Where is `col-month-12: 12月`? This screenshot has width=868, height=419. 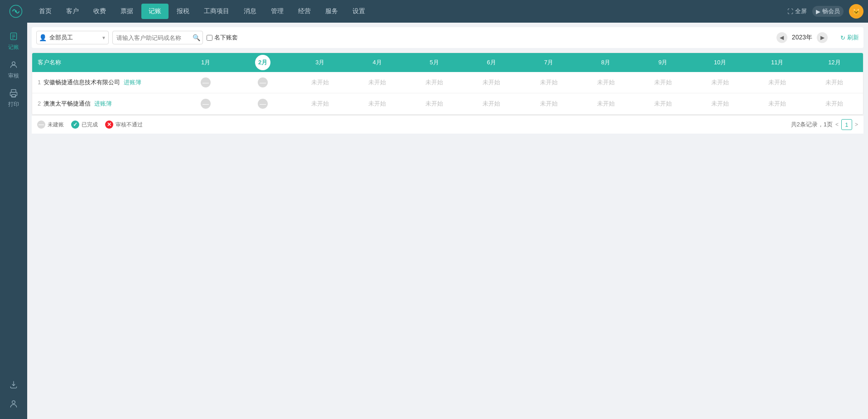
col-month-12: 12月 is located at coordinates (834, 63).